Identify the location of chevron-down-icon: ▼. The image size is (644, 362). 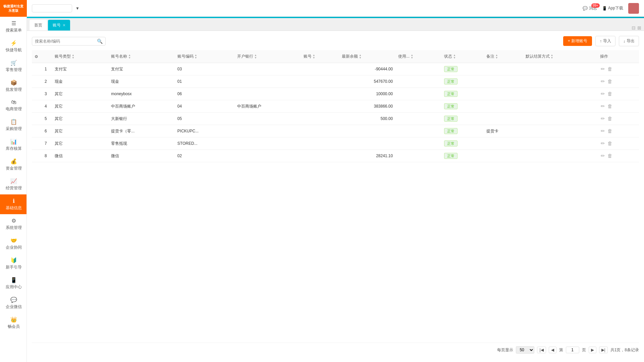
(77, 8).